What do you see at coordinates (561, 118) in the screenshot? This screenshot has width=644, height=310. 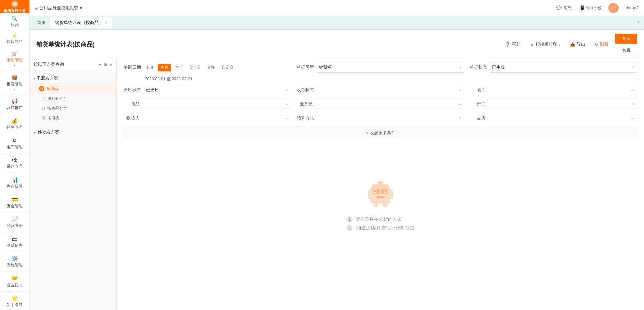 I see `brand-input-field` at bounding box center [561, 118].